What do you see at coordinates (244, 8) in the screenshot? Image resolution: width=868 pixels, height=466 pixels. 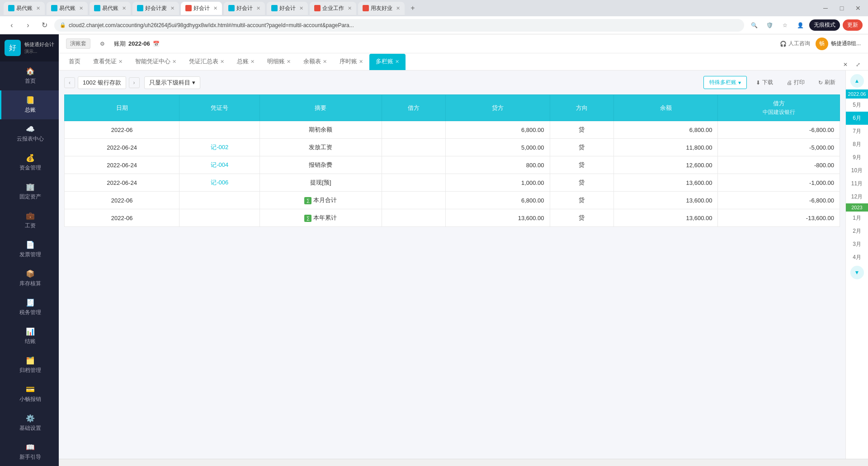 I see `browser-tab-6: 好会计 ✕` at bounding box center [244, 8].